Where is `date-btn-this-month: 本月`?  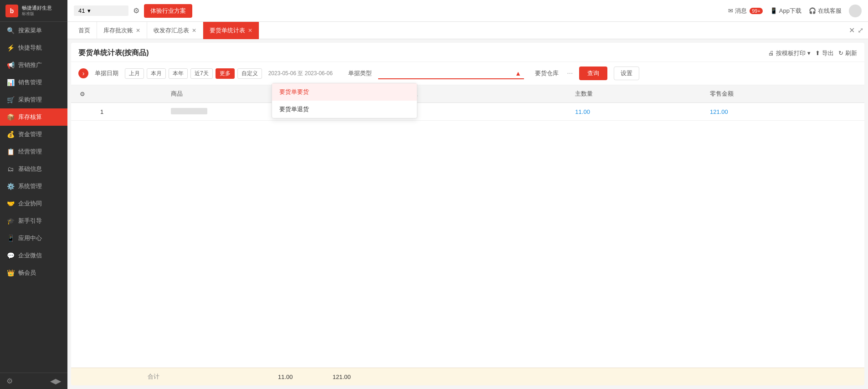 date-btn-this-month: 本月 is located at coordinates (156, 74).